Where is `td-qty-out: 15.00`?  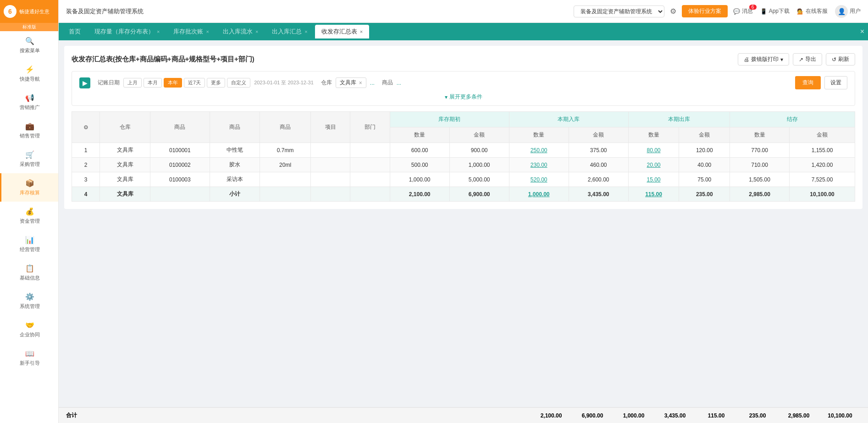
td-qty-out: 15.00 is located at coordinates (654, 180).